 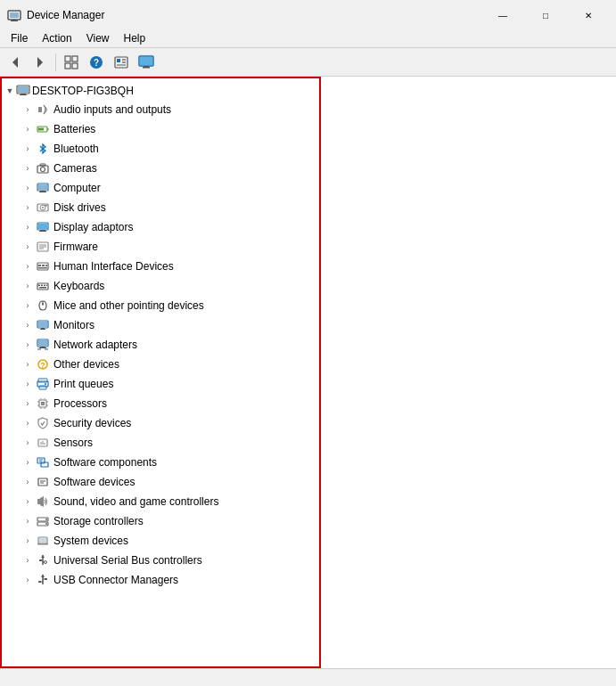 What do you see at coordinates (20, 38) in the screenshot?
I see `menu-file: File` at bounding box center [20, 38].